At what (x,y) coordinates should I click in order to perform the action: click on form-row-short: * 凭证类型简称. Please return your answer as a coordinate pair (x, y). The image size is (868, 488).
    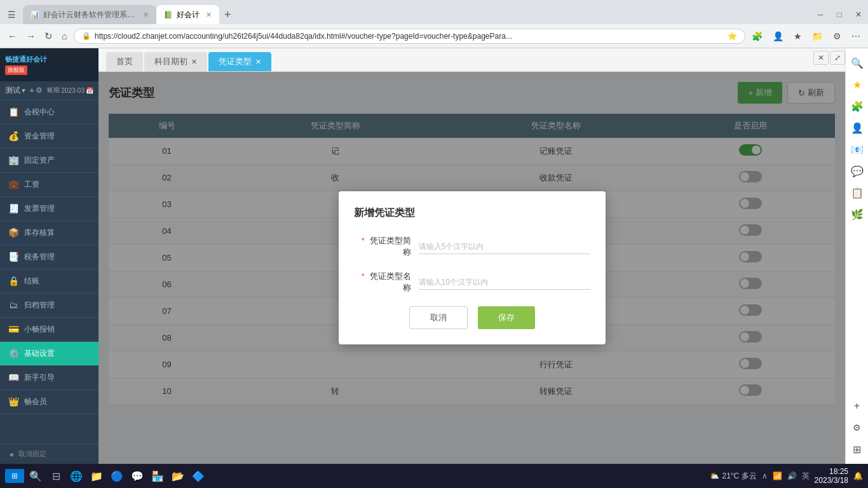
    Looking at the image, I should click on (472, 247).